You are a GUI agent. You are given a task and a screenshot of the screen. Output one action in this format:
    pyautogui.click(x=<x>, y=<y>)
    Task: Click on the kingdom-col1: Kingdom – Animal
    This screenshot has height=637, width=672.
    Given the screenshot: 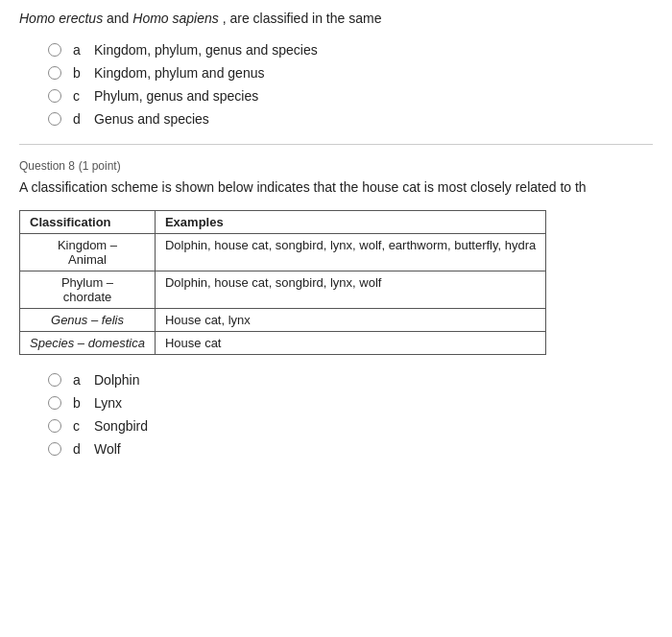 What is the action you would take?
    pyautogui.click(x=88, y=253)
    